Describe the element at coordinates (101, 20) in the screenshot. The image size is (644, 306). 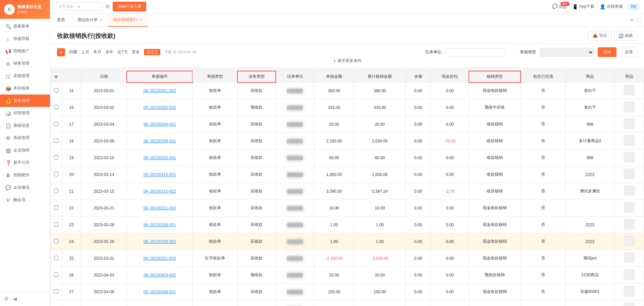
I see `prepay-tab-close-icon: ✕` at that location.